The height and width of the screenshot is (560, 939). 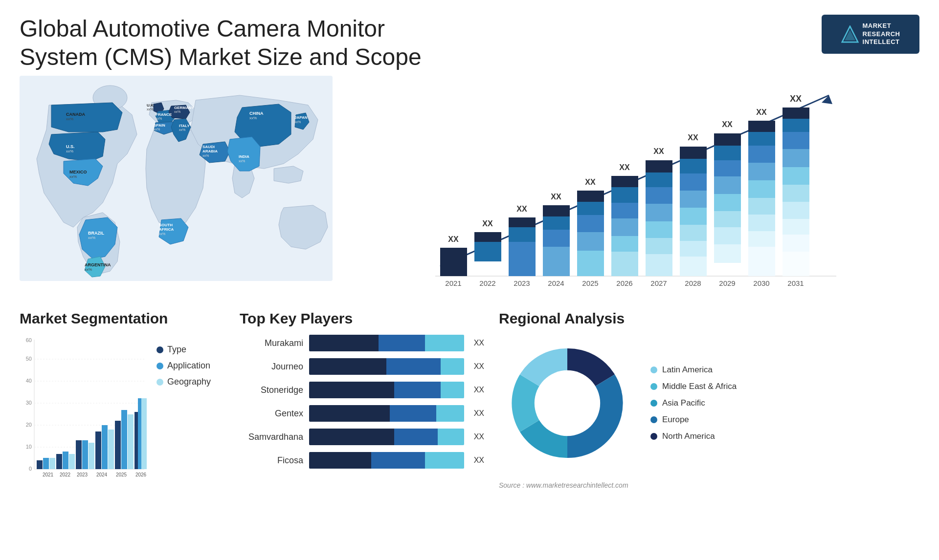 What do you see at coordinates (871, 34) in the screenshot?
I see `logo-area: MARKET RESEARCH INTELLECT` at bounding box center [871, 34].